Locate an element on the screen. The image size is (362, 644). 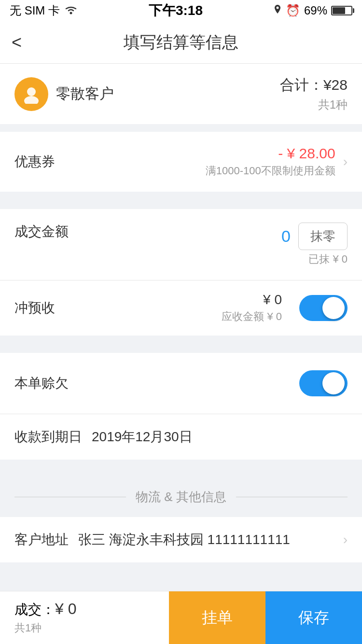
coupon-discount: - ¥ 28.00 is located at coordinates (270, 154).